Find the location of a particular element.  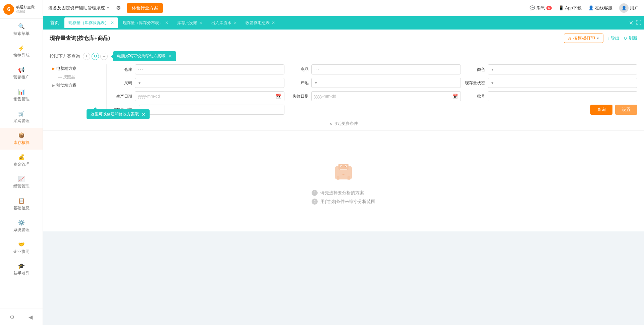

filter-produce-date: 生产日期 yyyy-mm-dd 📅 is located at coordinates (198, 96).